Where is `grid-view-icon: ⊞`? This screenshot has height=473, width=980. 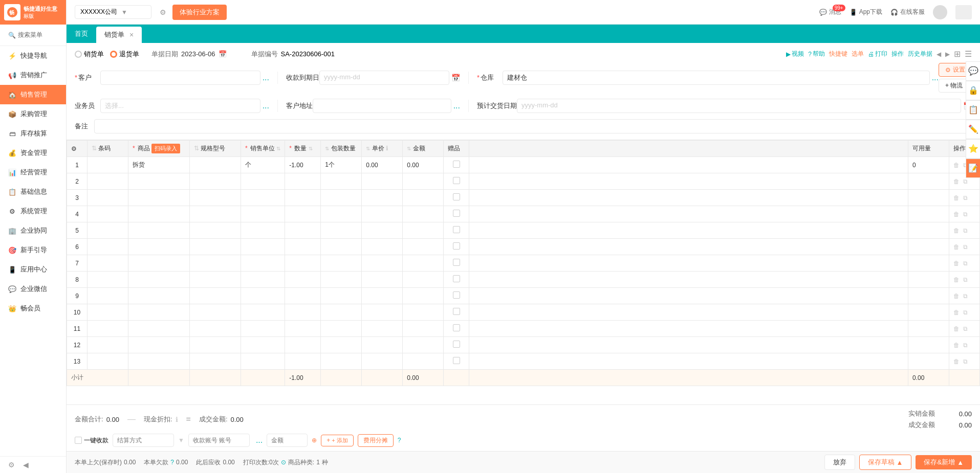 grid-view-icon: ⊞ is located at coordinates (957, 54).